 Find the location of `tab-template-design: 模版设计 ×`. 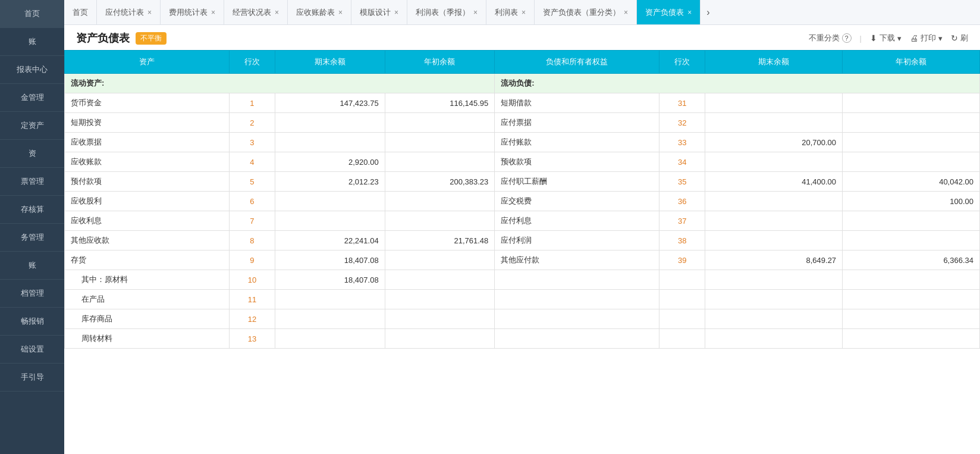

tab-template-design: 模版设计 × is located at coordinates (379, 12).